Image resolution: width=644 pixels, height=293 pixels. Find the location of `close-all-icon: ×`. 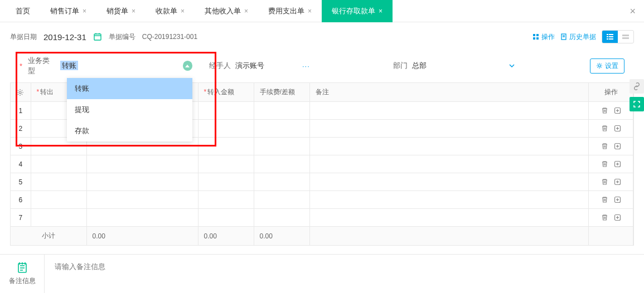

close-all-icon: × is located at coordinates (632, 11).